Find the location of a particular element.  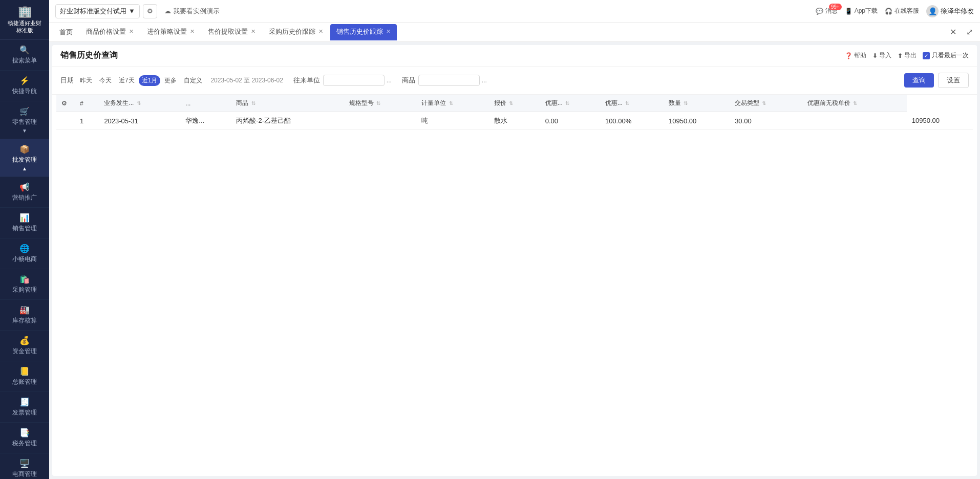

settings-button: 设置 is located at coordinates (953, 80).